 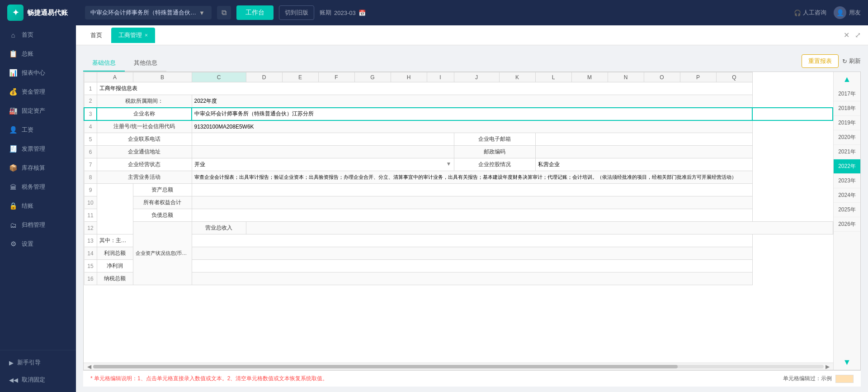 What do you see at coordinates (472, 253) in the screenshot?
I see `profit-value-cell` at bounding box center [472, 253].